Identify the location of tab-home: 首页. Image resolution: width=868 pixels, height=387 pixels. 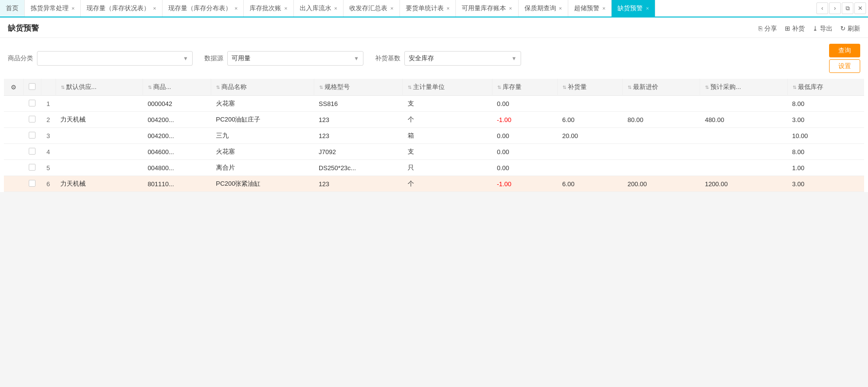
(13, 9).